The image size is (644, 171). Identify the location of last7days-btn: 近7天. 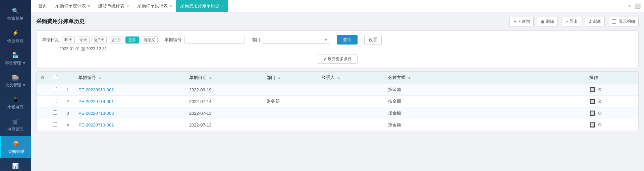
(99, 40).